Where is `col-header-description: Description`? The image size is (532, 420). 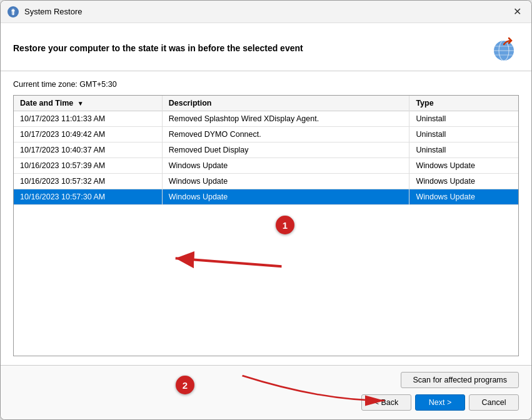
col-header-description: Description is located at coordinates (286, 104).